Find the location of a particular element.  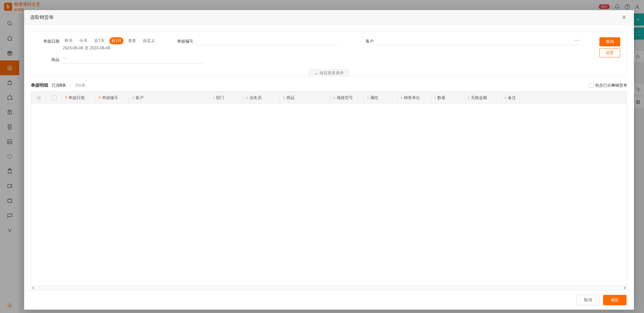

chip-yesterday: 昨天 is located at coordinates (69, 41).